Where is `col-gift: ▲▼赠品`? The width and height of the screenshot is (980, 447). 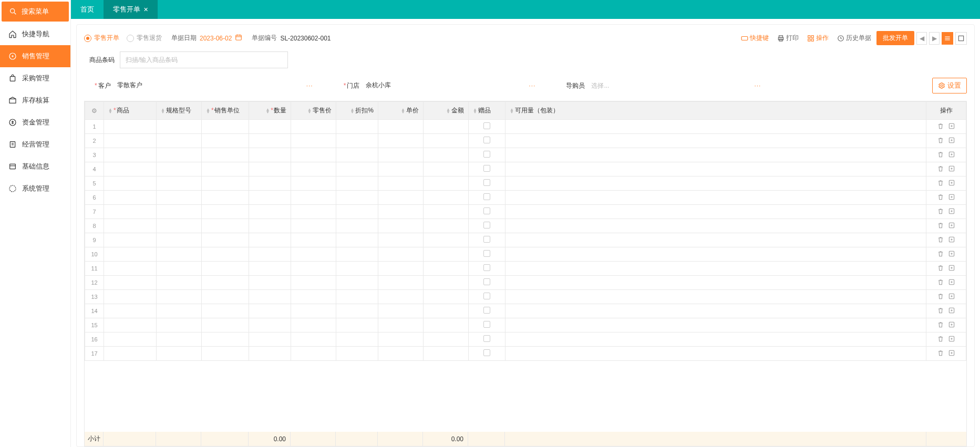 col-gift: ▲▼赠品 is located at coordinates (487, 111).